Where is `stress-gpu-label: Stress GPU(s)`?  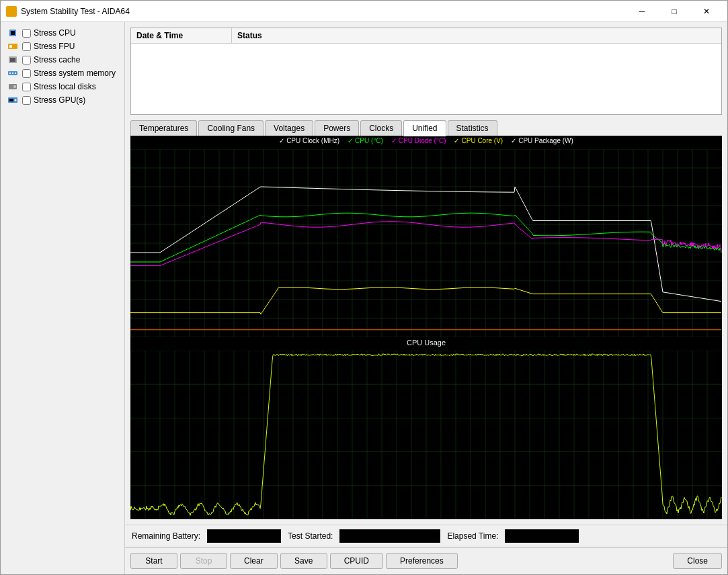 stress-gpu-label: Stress GPU(s) is located at coordinates (59, 100).